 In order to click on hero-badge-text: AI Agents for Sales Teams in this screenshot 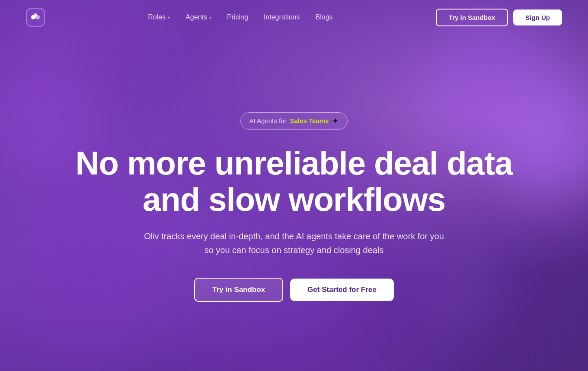, I will do `click(289, 121)`.